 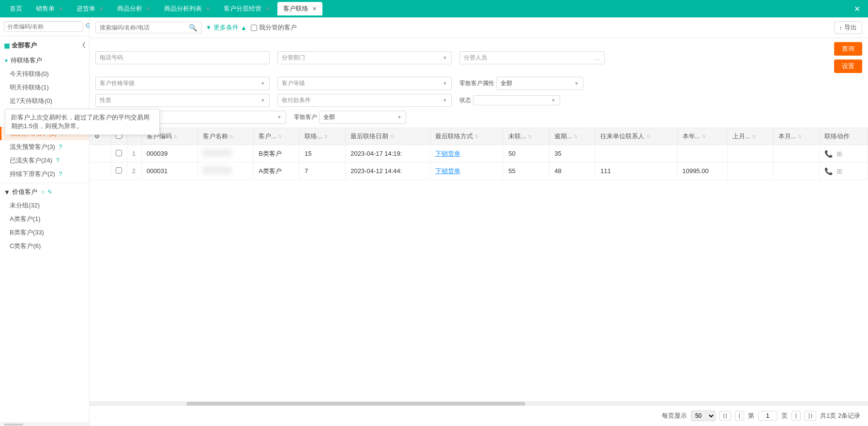 I want to click on sidebar-item-classB: B类客户(33), so click(x=45, y=233).